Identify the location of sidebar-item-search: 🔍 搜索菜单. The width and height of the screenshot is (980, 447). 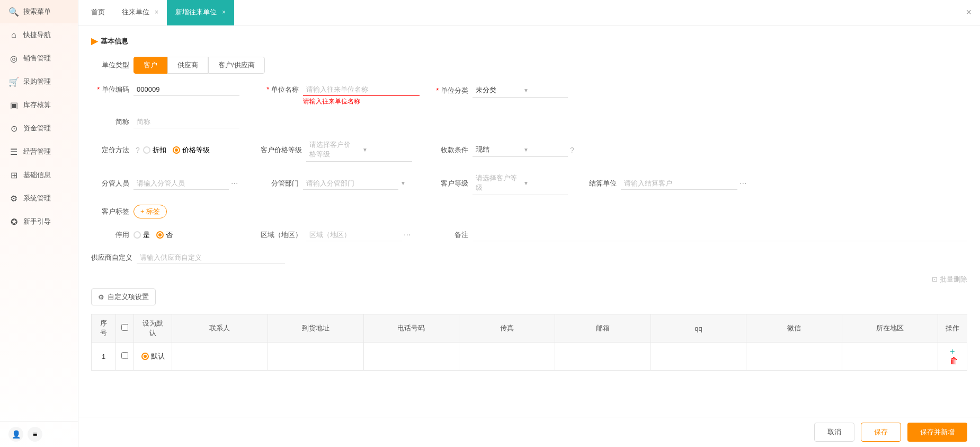
(39, 12).